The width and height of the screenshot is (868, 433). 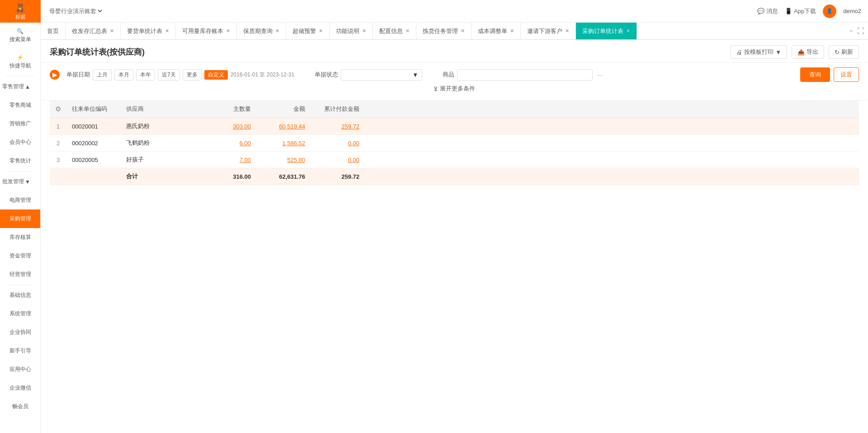 What do you see at coordinates (20, 332) in the screenshot?
I see `sidebar-item-enterprise: 企业协同` at bounding box center [20, 332].